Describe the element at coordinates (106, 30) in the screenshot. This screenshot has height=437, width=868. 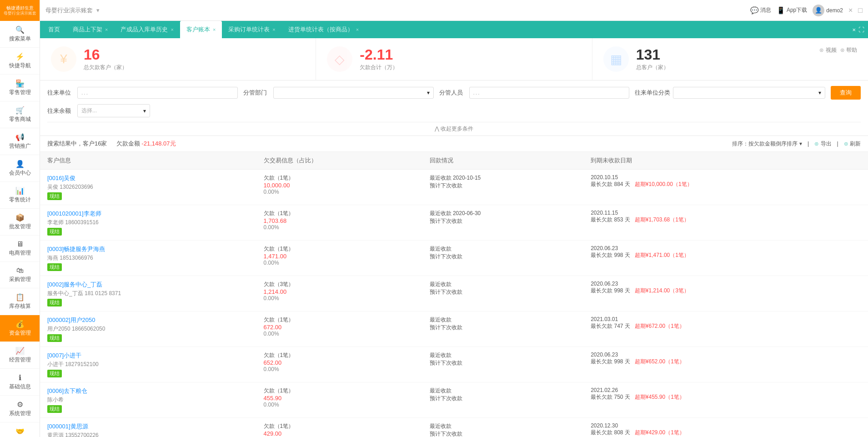
I see `tab-close-product_shelf: ×` at that location.